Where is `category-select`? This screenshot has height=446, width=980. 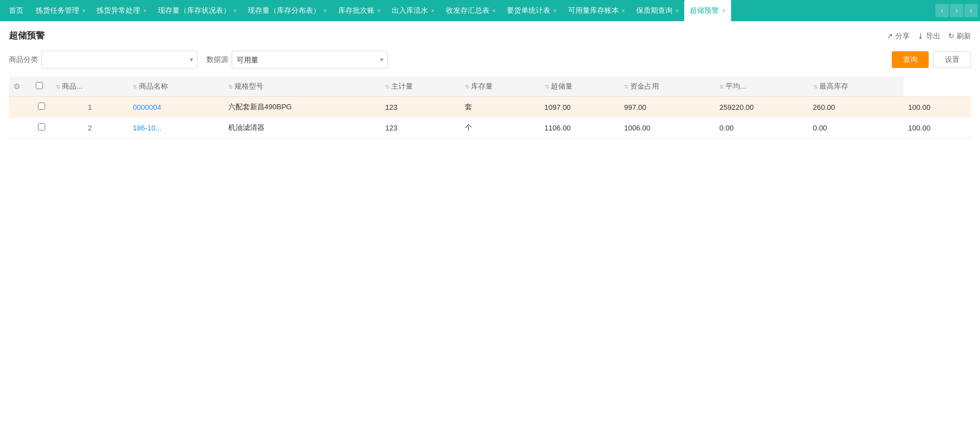 category-select is located at coordinates (119, 60).